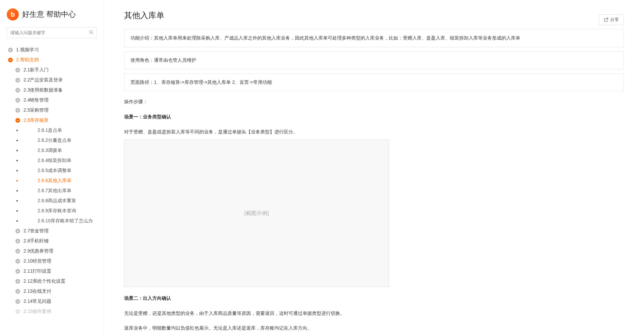  I want to click on path-box: 页面路径：1、库存核算->库存管理->其他入库单 2、首页->常用功能, so click(374, 82).